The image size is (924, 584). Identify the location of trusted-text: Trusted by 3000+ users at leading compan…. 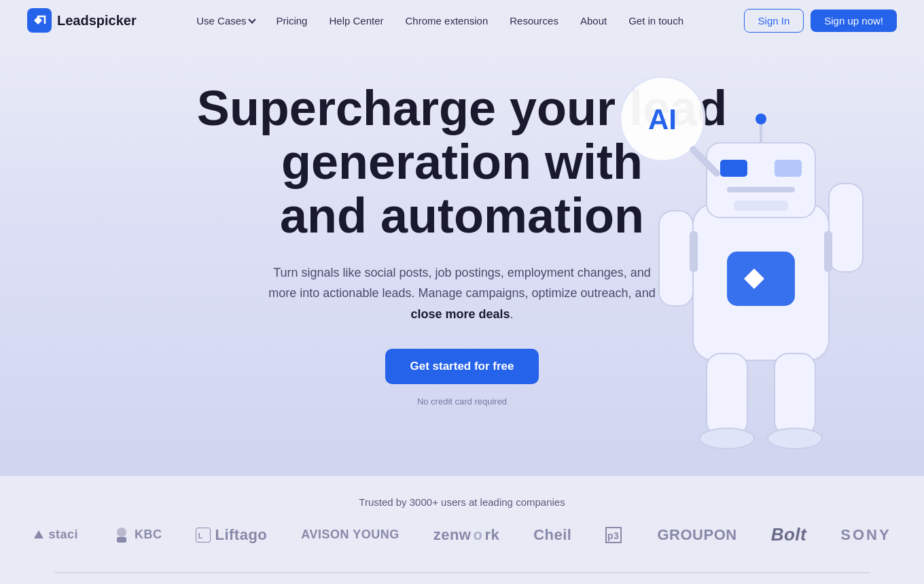
(462, 502).